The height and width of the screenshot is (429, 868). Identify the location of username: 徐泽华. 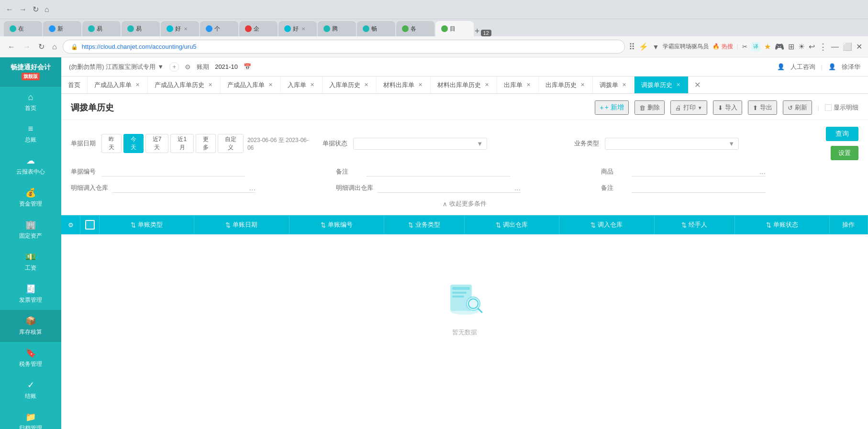
(851, 67).